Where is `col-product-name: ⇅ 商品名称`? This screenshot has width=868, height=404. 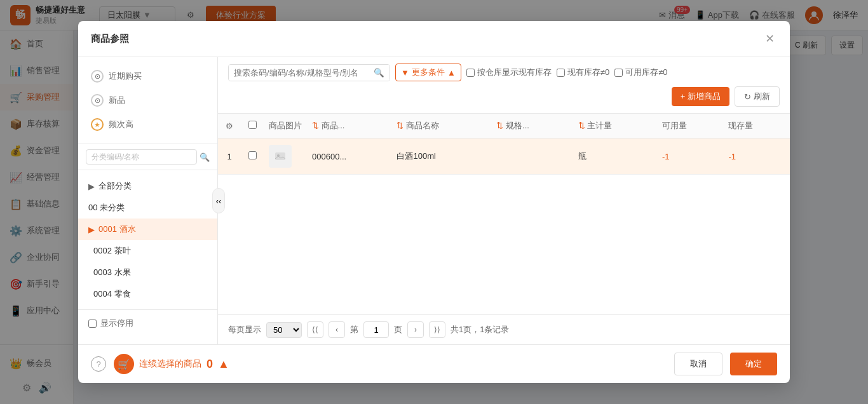 col-product-name: ⇅ 商品名称 is located at coordinates (441, 126).